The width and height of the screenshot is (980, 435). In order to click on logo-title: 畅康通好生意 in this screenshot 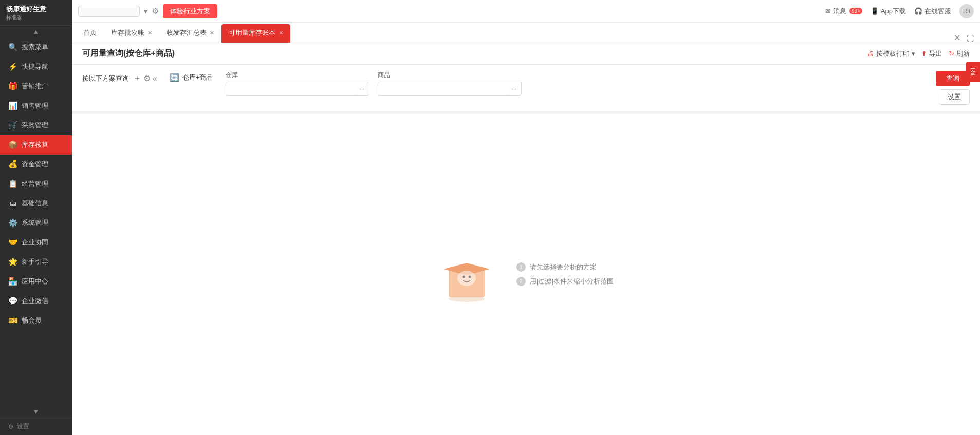, I will do `click(36, 9)`.